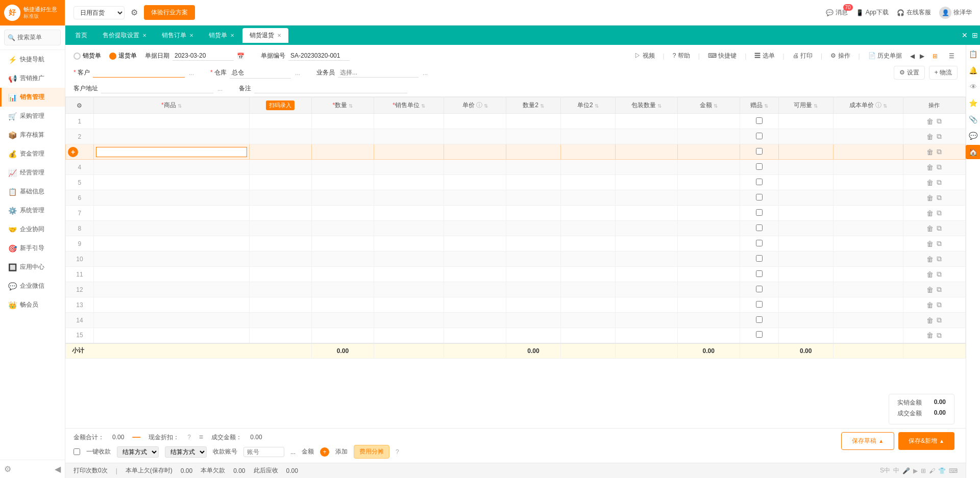 This screenshot has height=478, width=980. Describe the element at coordinates (33, 305) in the screenshot. I see `sidebar-item-member: 👑 畅会员` at that location.